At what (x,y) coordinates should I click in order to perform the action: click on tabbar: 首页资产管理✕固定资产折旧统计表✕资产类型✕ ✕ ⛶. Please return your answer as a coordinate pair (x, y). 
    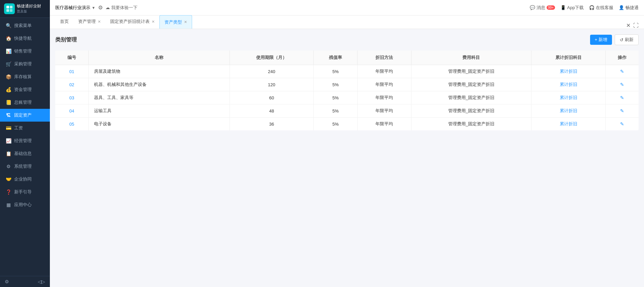
    Looking at the image, I should click on (347, 22).